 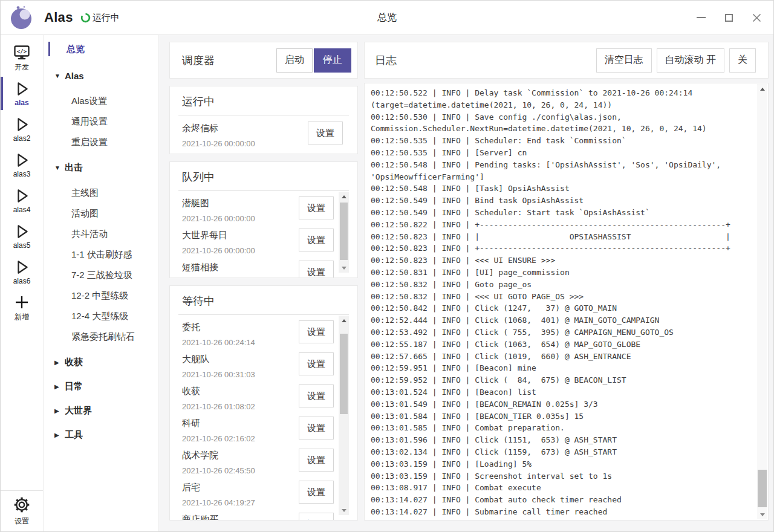 I want to click on task-name: 短猫相接, so click(x=241, y=267).